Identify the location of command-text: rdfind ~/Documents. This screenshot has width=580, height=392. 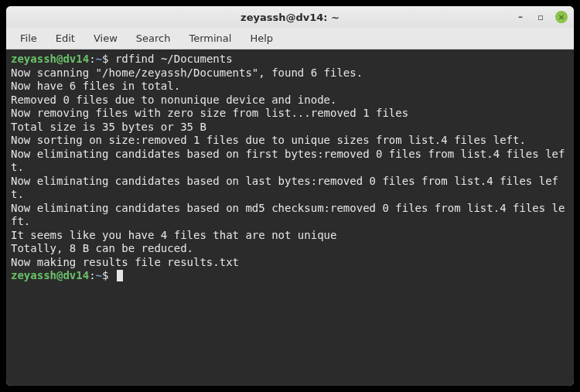
(174, 59).